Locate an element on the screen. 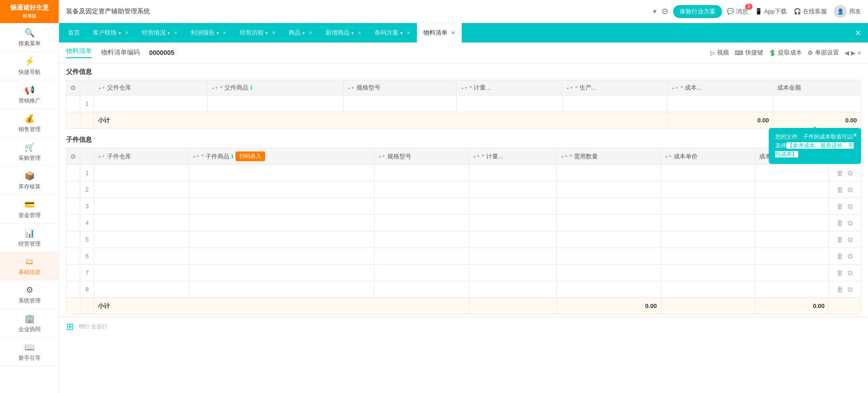 The image size is (868, 393). sidebar-item-marketing: 📢 营销推广 is located at coordinates (30, 95).